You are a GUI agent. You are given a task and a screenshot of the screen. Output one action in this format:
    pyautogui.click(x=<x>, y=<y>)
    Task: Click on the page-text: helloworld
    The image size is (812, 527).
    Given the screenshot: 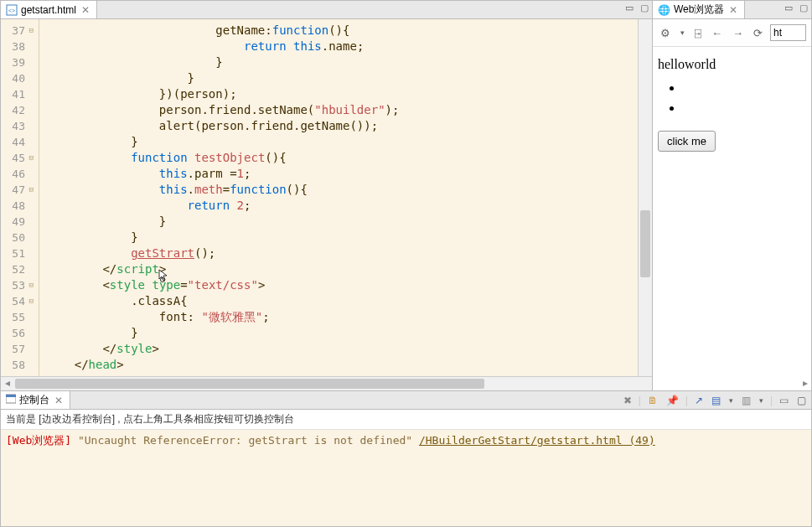 What is the action you would take?
    pyautogui.click(x=732, y=65)
    